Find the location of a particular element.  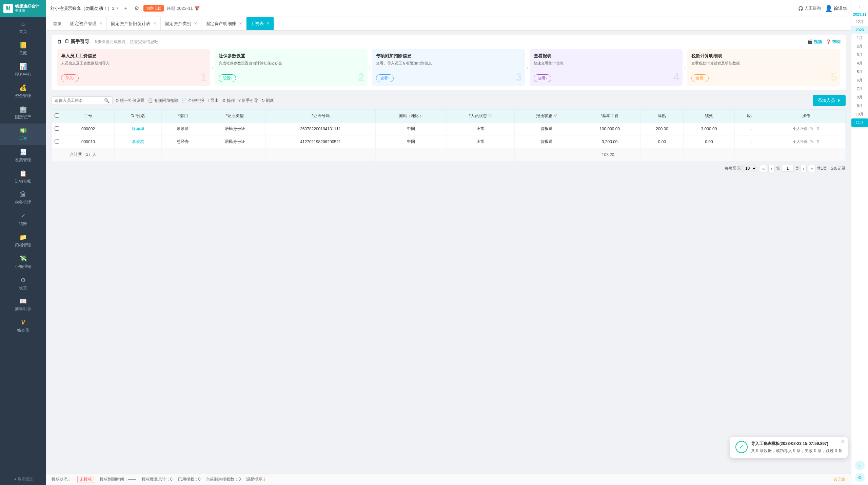

search-box: 🔍 is located at coordinates (82, 100).